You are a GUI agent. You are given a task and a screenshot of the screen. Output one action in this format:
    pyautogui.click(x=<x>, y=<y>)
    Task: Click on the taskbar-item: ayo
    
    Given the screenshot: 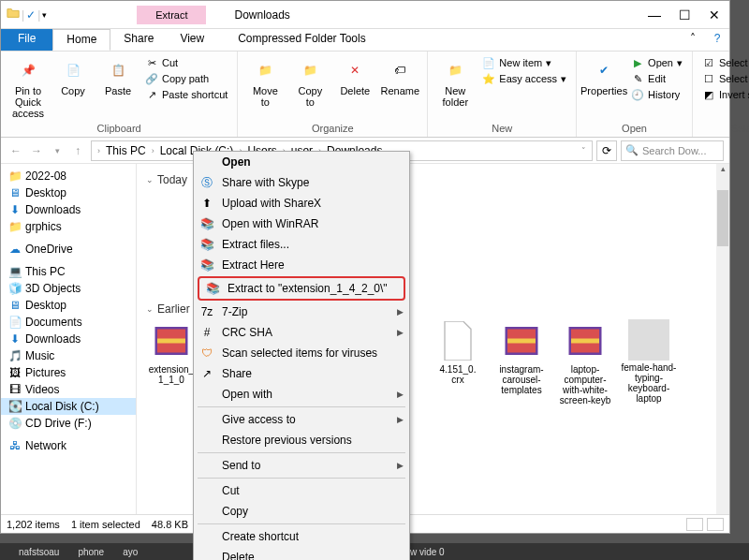 What is the action you would take?
    pyautogui.click(x=130, y=553)
    